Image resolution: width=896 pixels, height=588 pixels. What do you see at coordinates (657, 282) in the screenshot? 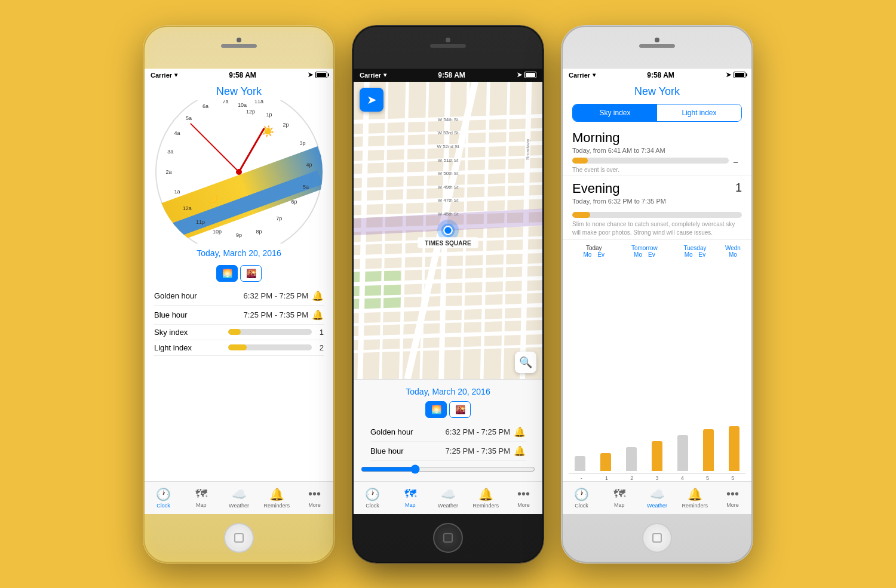
I see `weather-content: New York Sky index Light index Morning T…` at bounding box center [657, 282].